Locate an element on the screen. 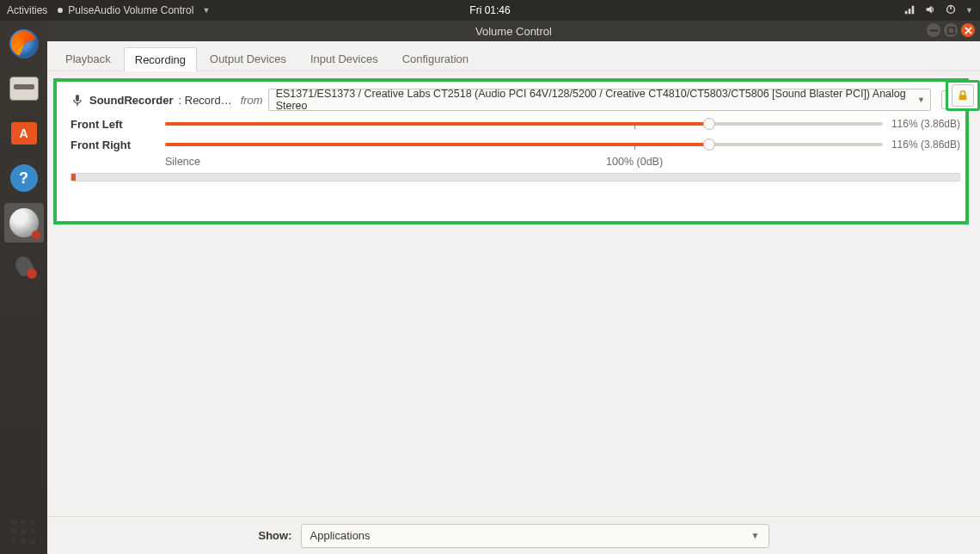  launcher-sound-recorder is located at coordinates (24, 268).